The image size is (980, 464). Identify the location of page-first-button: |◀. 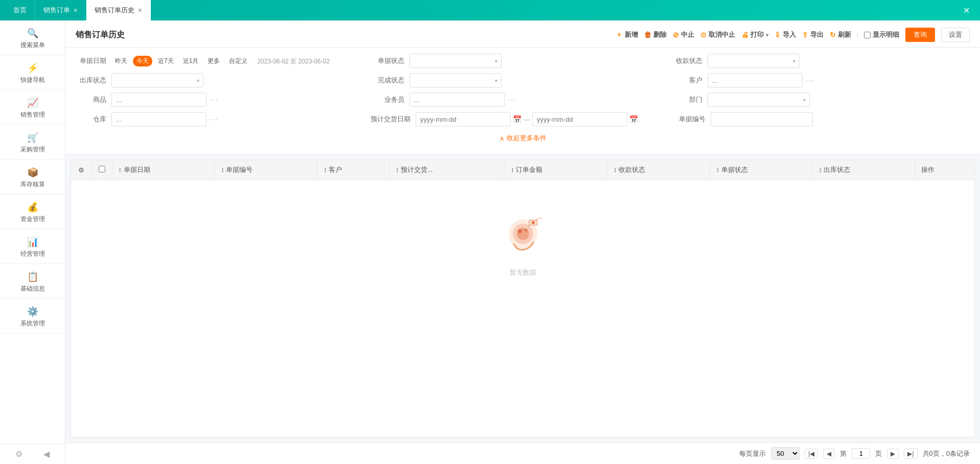
(811, 454).